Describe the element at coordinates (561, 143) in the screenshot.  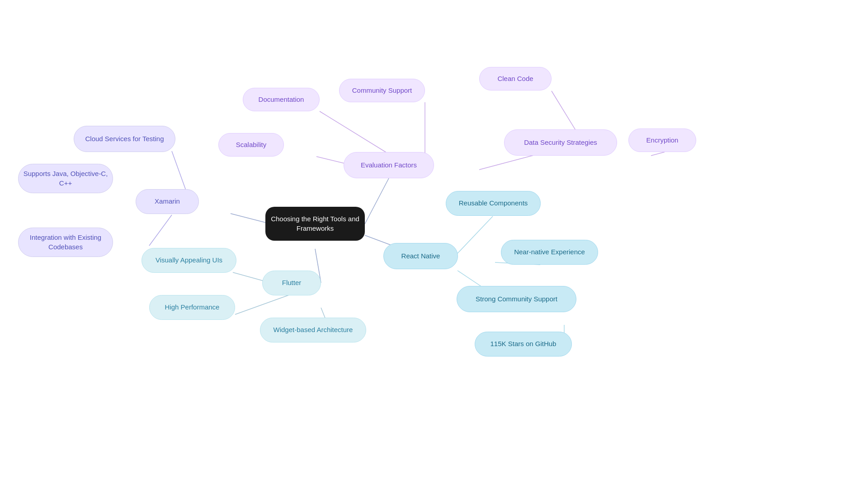
I see `data-security-strategies-node: Data Security Strategies` at that location.